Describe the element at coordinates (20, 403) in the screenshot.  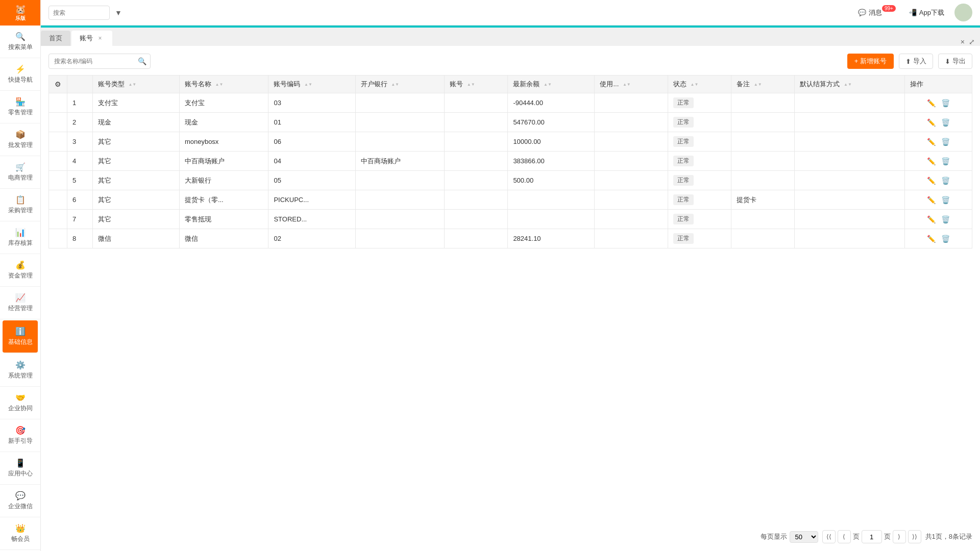
I see `sidebar-item-enterprise-agreement: 🤝 企业协同` at that location.